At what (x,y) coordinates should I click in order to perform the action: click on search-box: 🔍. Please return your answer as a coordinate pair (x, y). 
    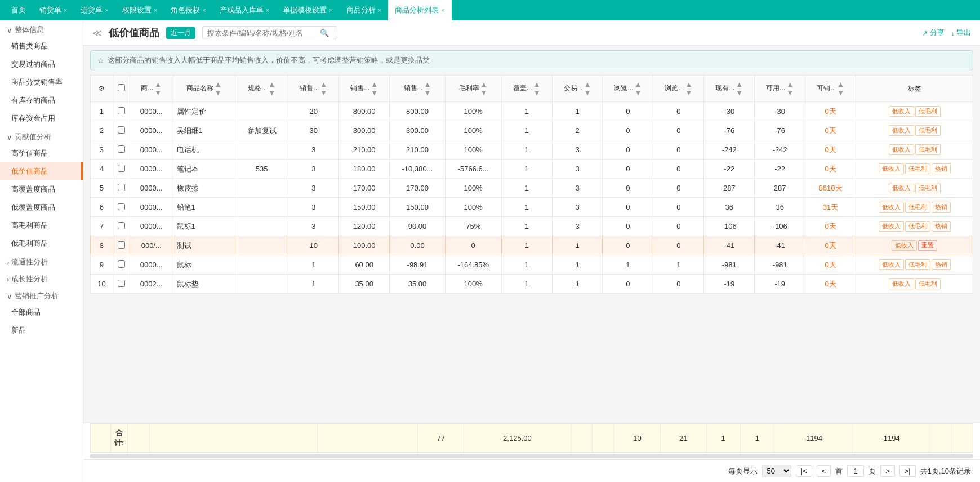
    Looking at the image, I should click on (270, 33).